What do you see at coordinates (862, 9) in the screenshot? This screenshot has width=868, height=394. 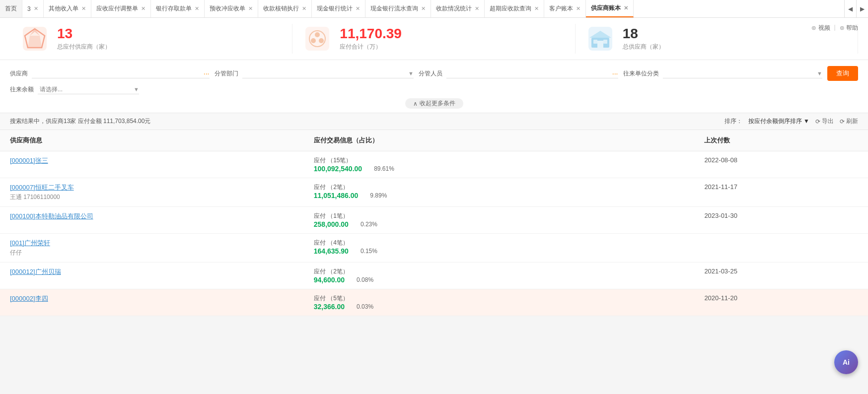 I see `nav-next-arrow: ▶` at bounding box center [862, 9].